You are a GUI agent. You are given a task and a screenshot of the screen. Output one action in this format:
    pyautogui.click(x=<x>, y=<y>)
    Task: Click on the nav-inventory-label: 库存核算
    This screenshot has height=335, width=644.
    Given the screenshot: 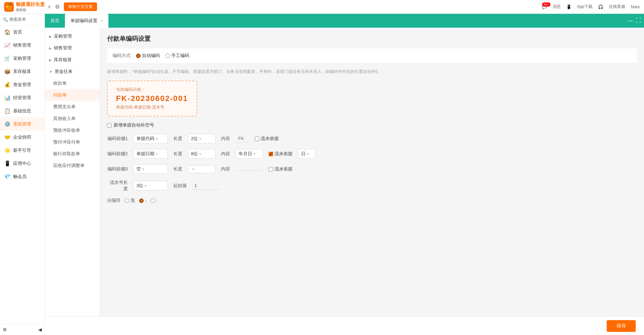 What is the action you would take?
    pyautogui.click(x=63, y=60)
    